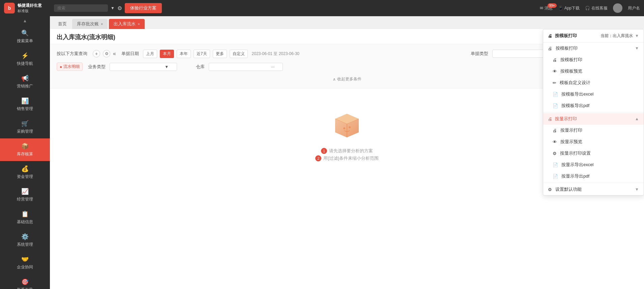  Describe the element at coordinates (637, 36) in the screenshot. I see `current-arrow: ▼` at that location.